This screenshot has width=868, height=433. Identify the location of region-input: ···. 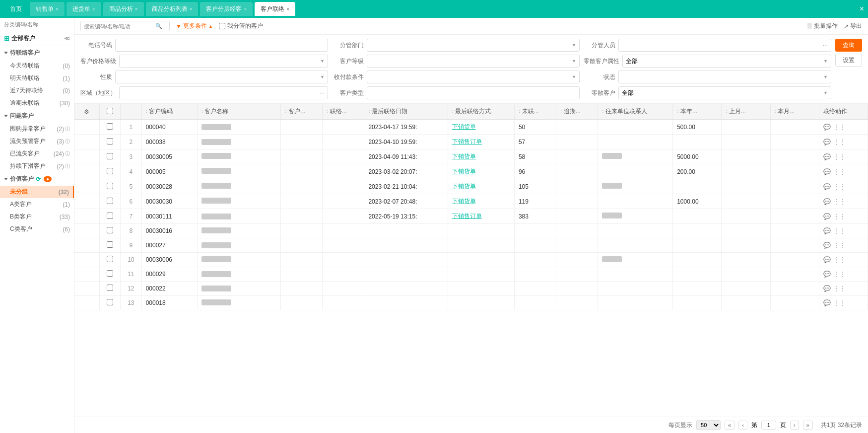
(223, 93).